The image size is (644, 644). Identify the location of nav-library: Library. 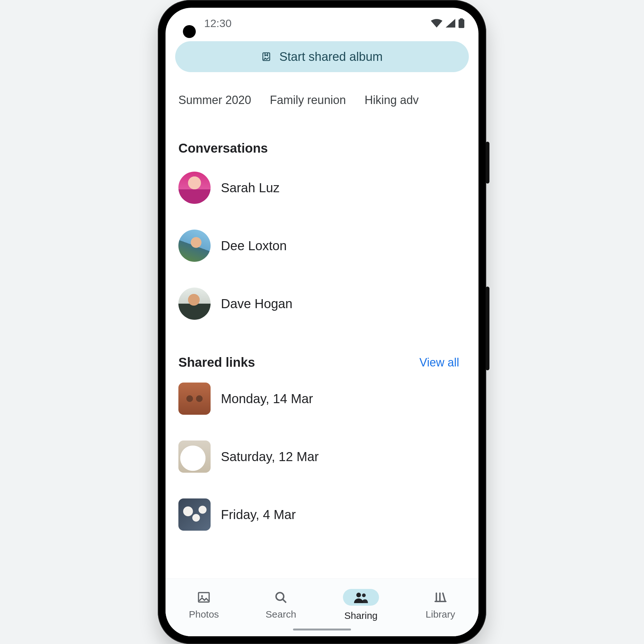
(441, 605).